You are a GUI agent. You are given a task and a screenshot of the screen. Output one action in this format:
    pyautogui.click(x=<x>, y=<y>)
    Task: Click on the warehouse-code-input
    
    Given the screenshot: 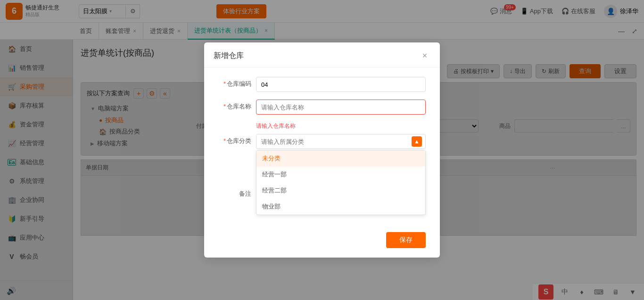 What is the action you would take?
    pyautogui.click(x=341, y=84)
    